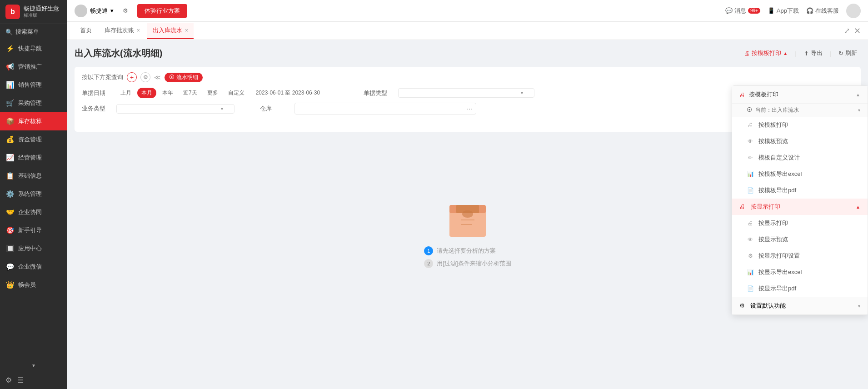  What do you see at coordinates (34, 176) in the screenshot?
I see `sidebar-item-basic: 📋 基础信息` at bounding box center [34, 176].